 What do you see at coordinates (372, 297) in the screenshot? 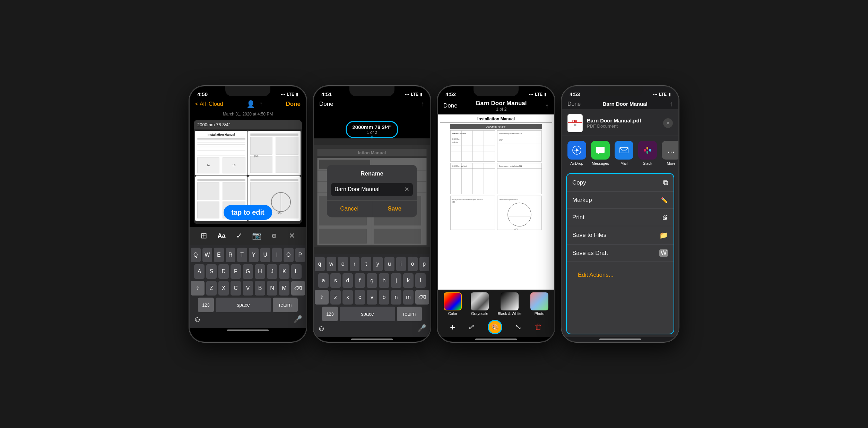
I see `key2-v: v` at bounding box center [372, 297].